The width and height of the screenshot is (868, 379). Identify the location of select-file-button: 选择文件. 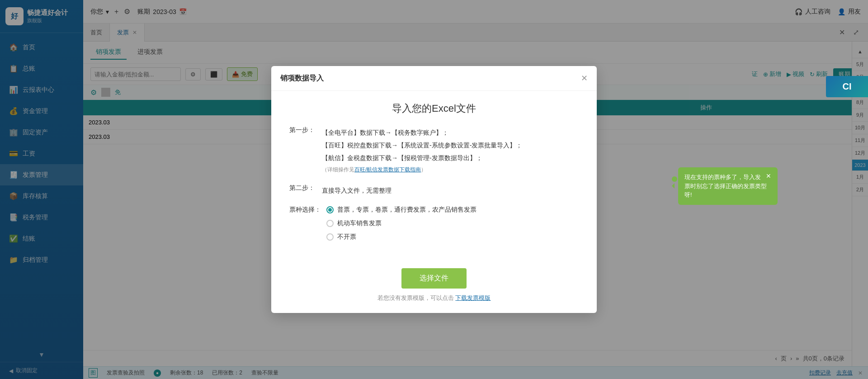
(434, 279).